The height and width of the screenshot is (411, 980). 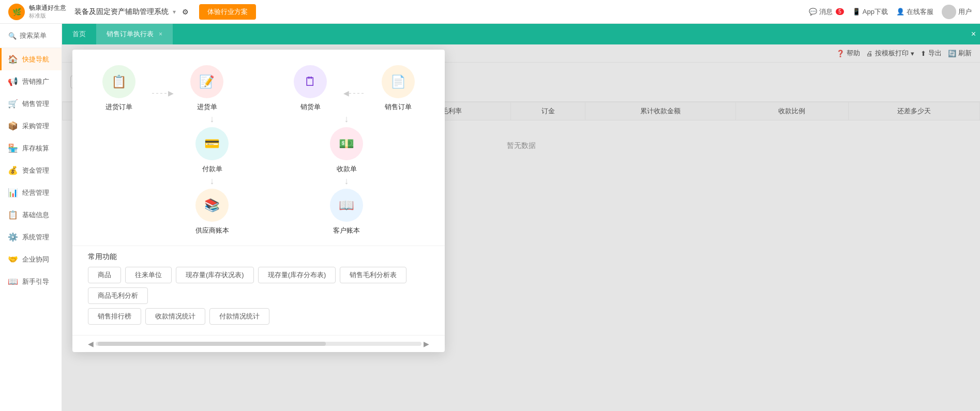 I want to click on sidebar-item-marketing: 📢 营销推广, so click(x=31, y=82).